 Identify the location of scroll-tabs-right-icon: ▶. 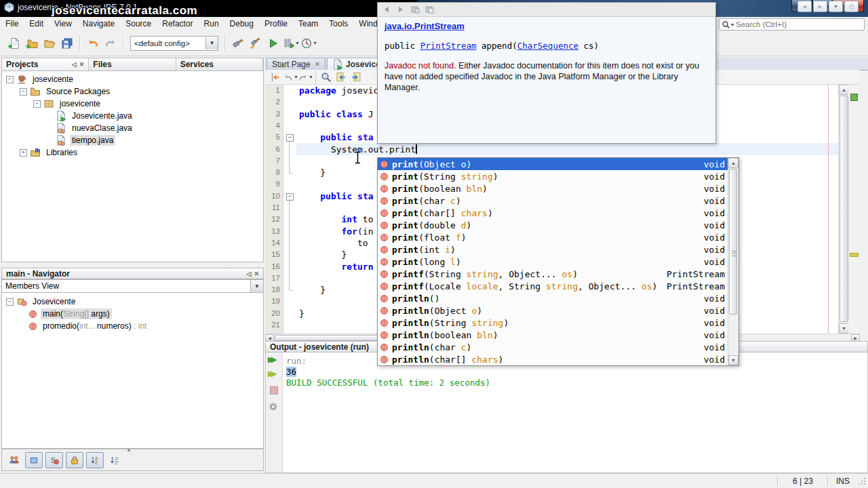
(821, 7).